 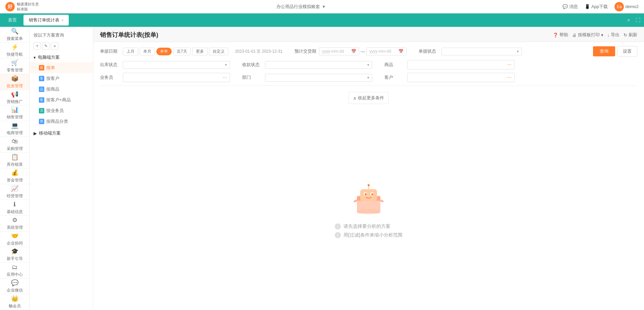 I want to click on minimize-btn: ×, so click(x=629, y=20).